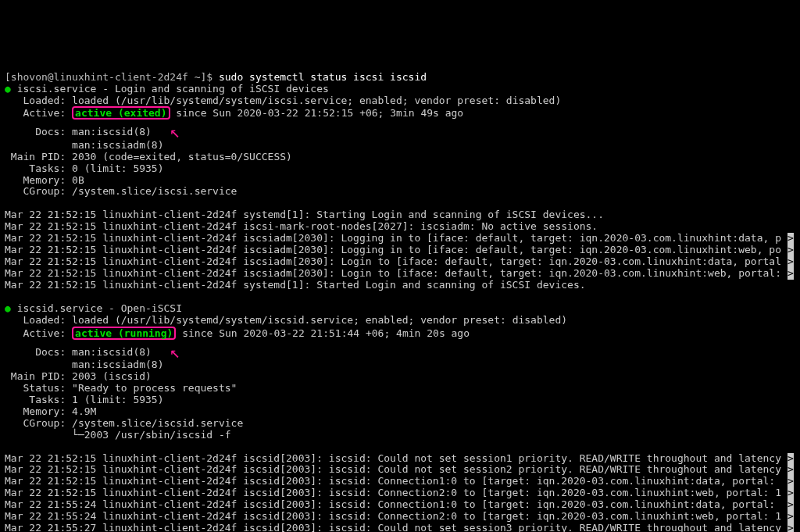 This screenshot has height=532, width=800. What do you see at coordinates (399, 527) in the screenshot?
I see `log-line: Mar 22 21:55:27 linuxhint-client-2d24f i…` at bounding box center [399, 527].